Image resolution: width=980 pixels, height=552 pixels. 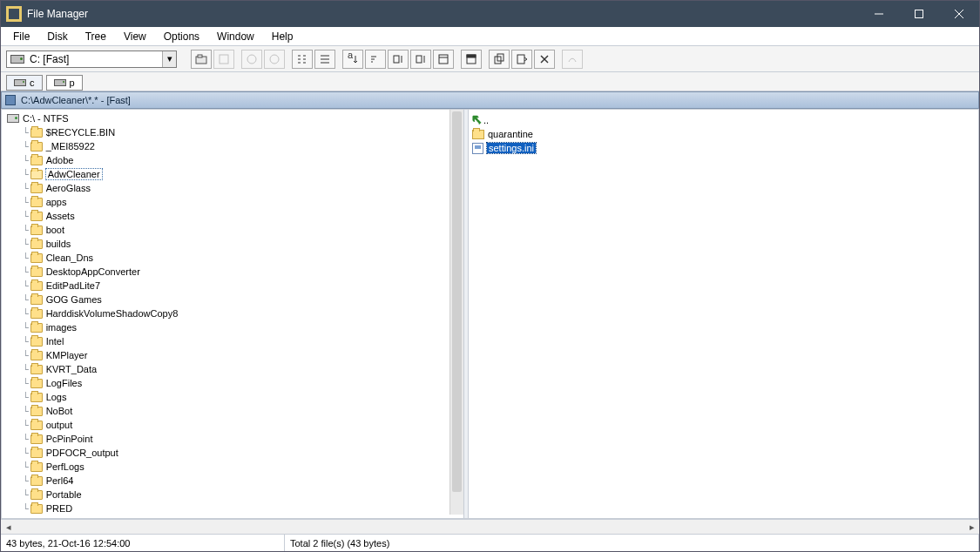 What do you see at coordinates (723, 120) in the screenshot?
I see `file-updir: 🡴..` at bounding box center [723, 120].